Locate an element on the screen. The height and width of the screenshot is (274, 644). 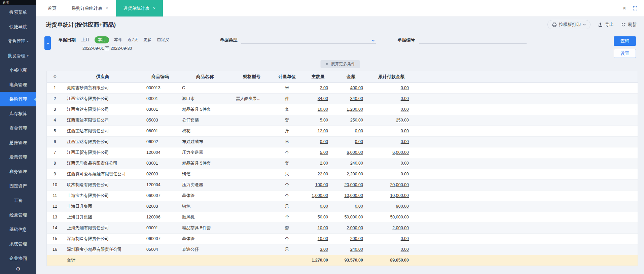
amount-link: 50.00 is located at coordinates (323, 217).